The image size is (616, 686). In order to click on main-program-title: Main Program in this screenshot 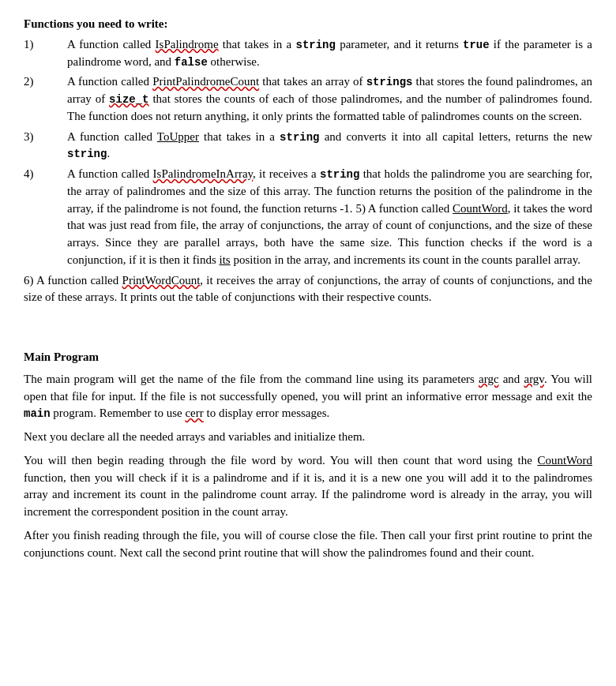, I will do `click(308, 358)`.